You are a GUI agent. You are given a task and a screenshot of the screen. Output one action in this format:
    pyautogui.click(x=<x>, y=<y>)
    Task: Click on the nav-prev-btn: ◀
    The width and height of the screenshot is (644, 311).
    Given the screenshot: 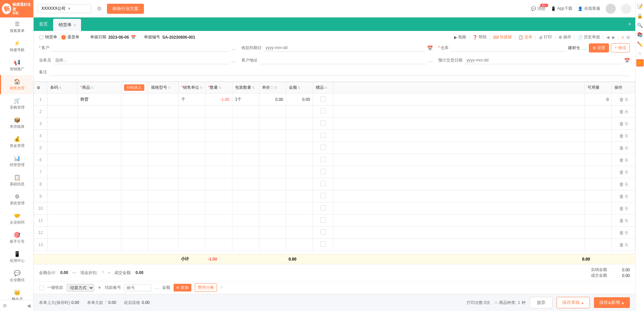 What is the action you would take?
    pyautogui.click(x=608, y=37)
    